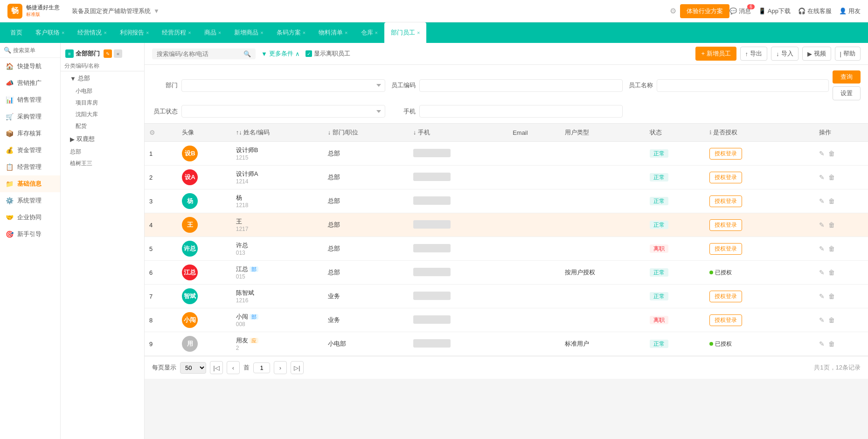 This screenshot has height=439, width=868. What do you see at coordinates (193, 368) in the screenshot?
I see `page-size-select: 50 100` at bounding box center [193, 368].